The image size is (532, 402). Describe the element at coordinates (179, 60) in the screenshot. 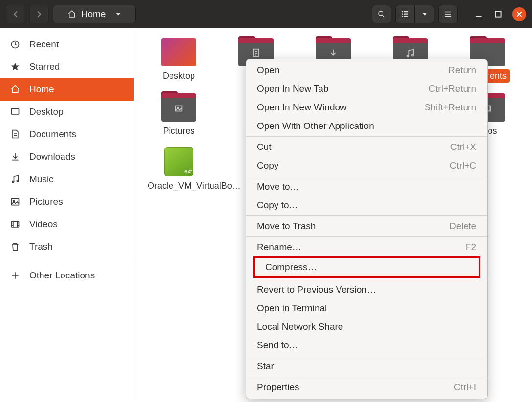

I see `file-item-desktop: Desktop` at that location.